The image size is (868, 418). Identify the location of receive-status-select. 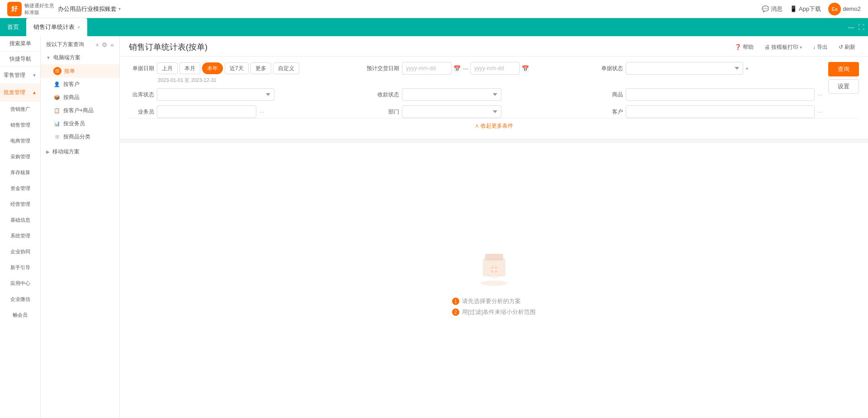
(452, 95).